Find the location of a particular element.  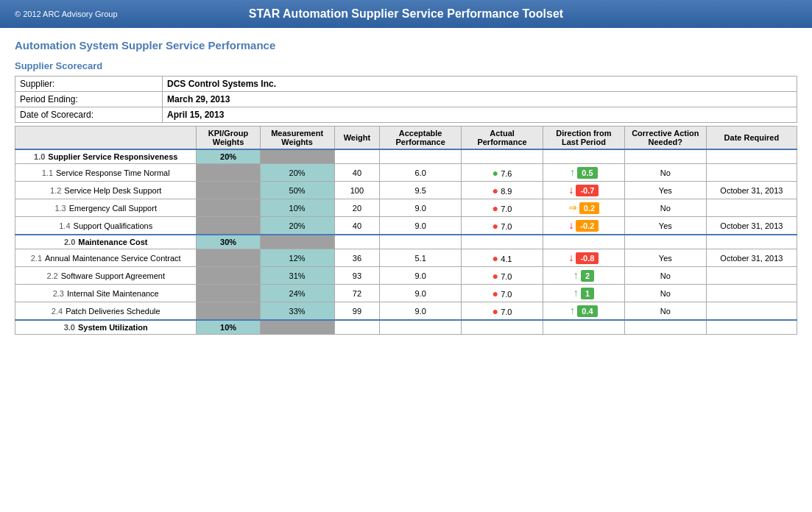

item-name: 1.4Support Qualifications is located at coordinates (106, 227).